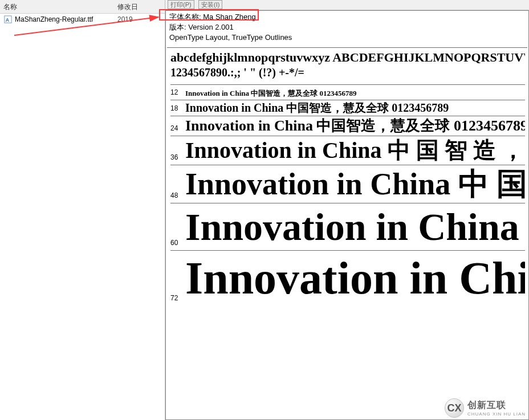 The image size is (529, 420). What do you see at coordinates (135, 7) in the screenshot?
I see `column-header-modified: 修改日` at bounding box center [135, 7].